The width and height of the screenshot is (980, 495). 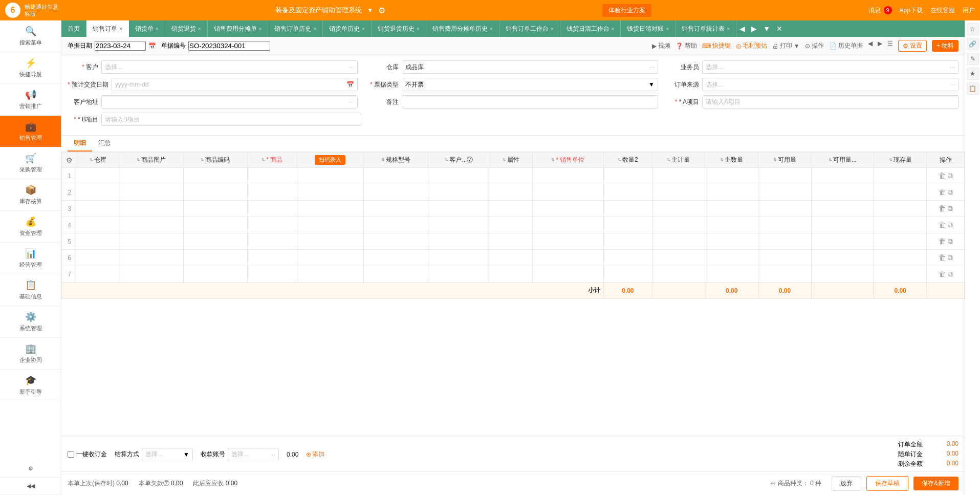 What do you see at coordinates (70, 160) in the screenshot?
I see `gear-icon: ⚙` at bounding box center [70, 160].